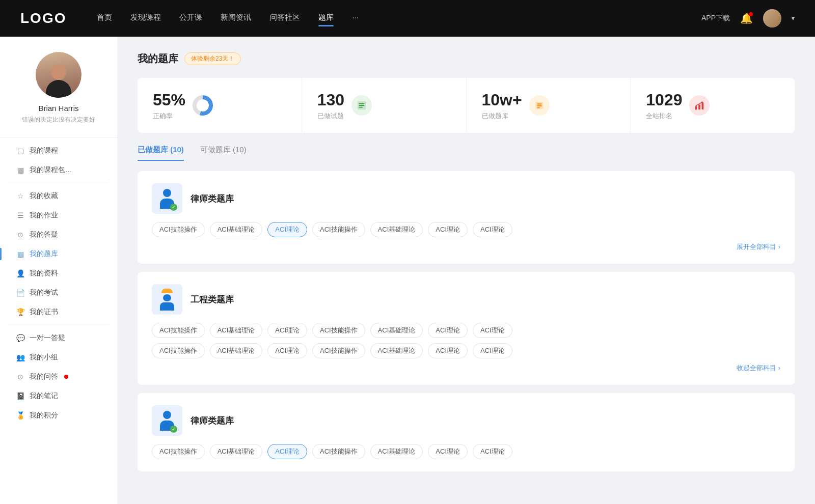 The width and height of the screenshot is (815, 504). I want to click on avatar-image, so click(772, 18).